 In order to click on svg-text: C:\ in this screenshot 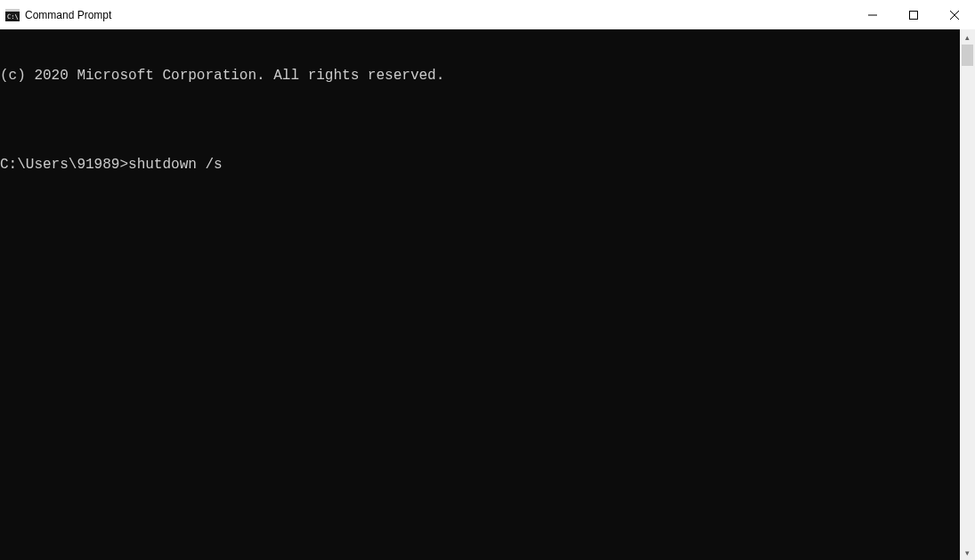, I will do `click(12, 17)`.